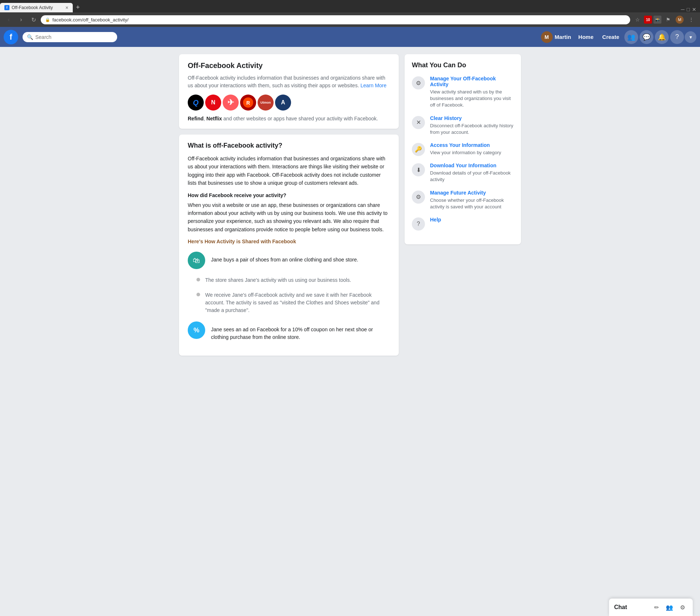 This screenshot has height=616, width=700. I want to click on info-paragraph-2: When you visit a website or use an app, …, so click(289, 217).